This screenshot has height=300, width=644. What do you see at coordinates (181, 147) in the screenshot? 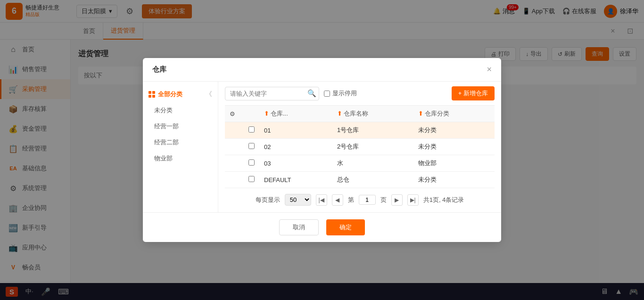
I see `category-panel: 全部分类 《 未分类 经营一部 经营二部 物业部` at bounding box center [181, 147].